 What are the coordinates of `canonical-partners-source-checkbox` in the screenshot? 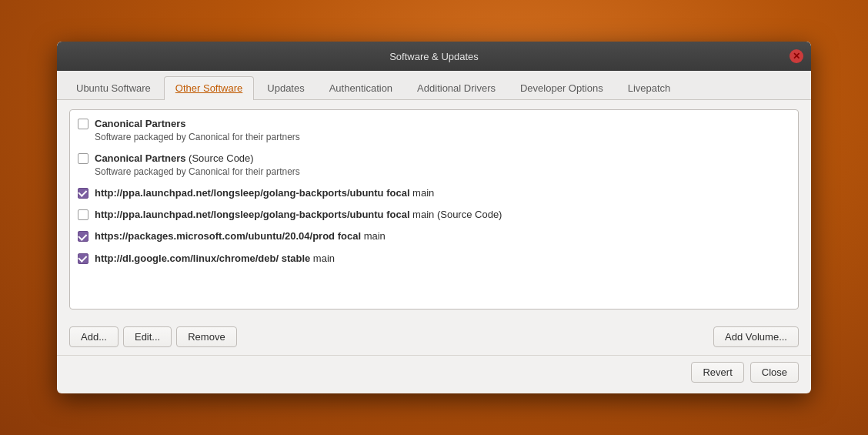 It's located at (83, 159).